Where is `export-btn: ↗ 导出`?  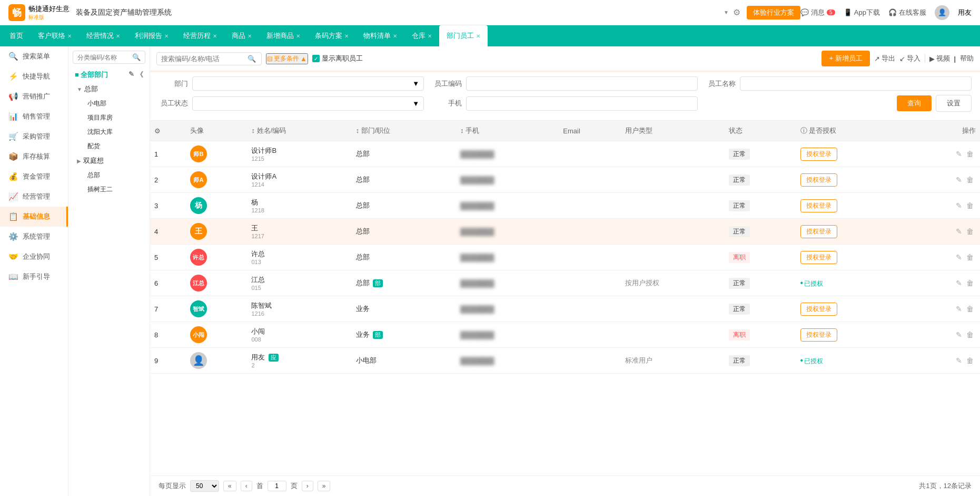
export-btn: ↗ 导出 is located at coordinates (885, 59).